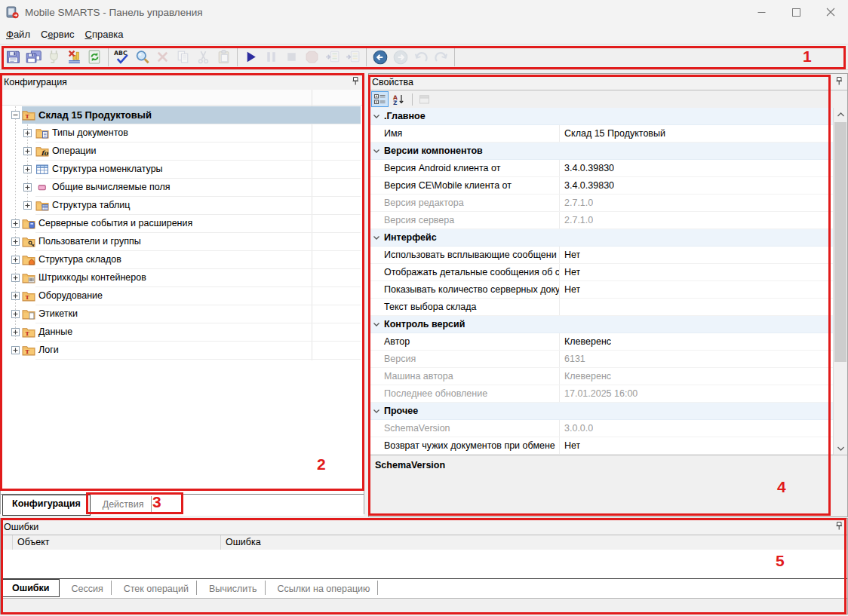  I want to click on tree-item-11: Этикетки, so click(183, 314).